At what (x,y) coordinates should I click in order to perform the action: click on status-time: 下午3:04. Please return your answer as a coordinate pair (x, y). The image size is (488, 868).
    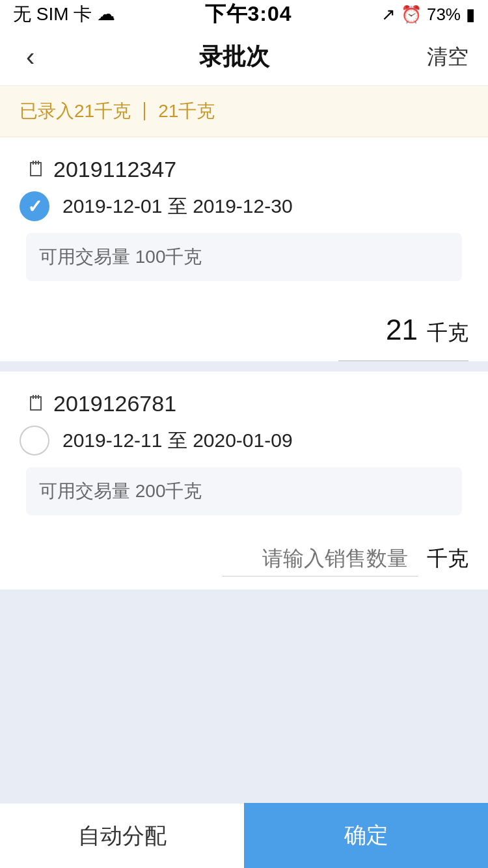
    Looking at the image, I should click on (249, 14).